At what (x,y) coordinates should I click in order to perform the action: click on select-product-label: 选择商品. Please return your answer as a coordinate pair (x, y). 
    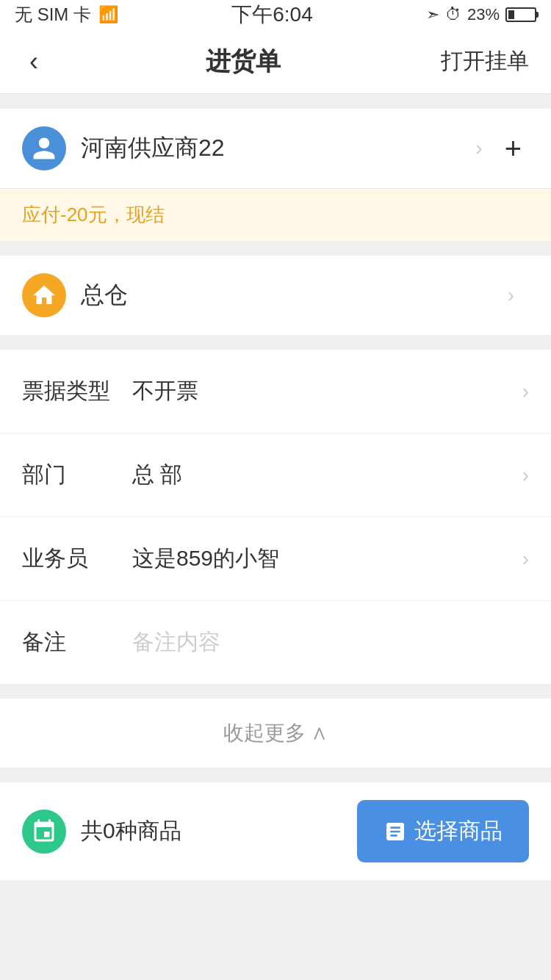
    Looking at the image, I should click on (458, 832).